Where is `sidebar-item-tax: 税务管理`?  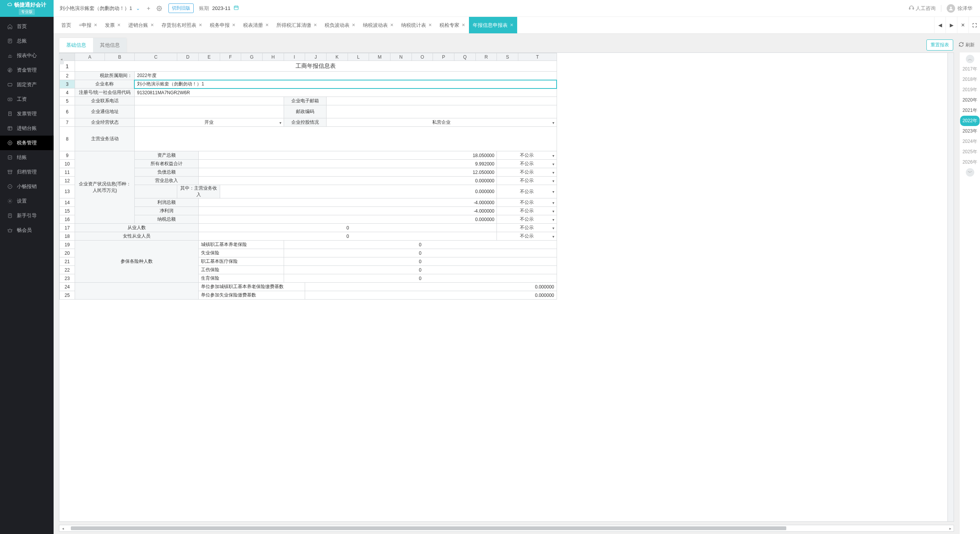 sidebar-item-tax: 税务管理 is located at coordinates (27, 143).